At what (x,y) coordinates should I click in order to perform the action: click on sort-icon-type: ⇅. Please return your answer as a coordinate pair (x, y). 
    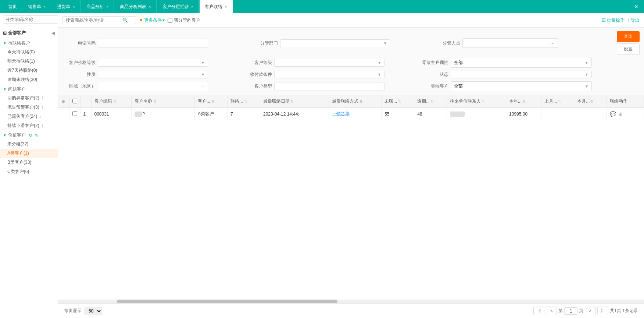
    Looking at the image, I should click on (213, 102).